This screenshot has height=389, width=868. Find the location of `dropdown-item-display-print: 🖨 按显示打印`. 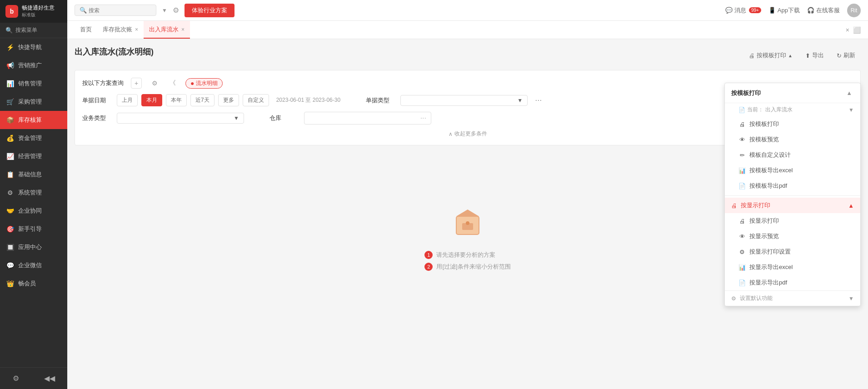

dropdown-item-display-print: 🖨 按显示打印 is located at coordinates (793, 221).